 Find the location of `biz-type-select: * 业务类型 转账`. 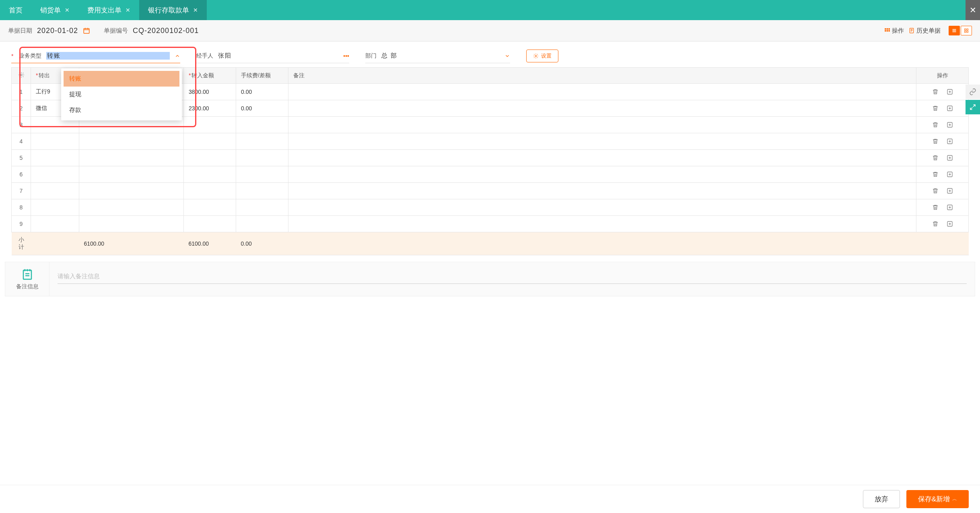

biz-type-select: * 业务类型 转账 is located at coordinates (96, 56).